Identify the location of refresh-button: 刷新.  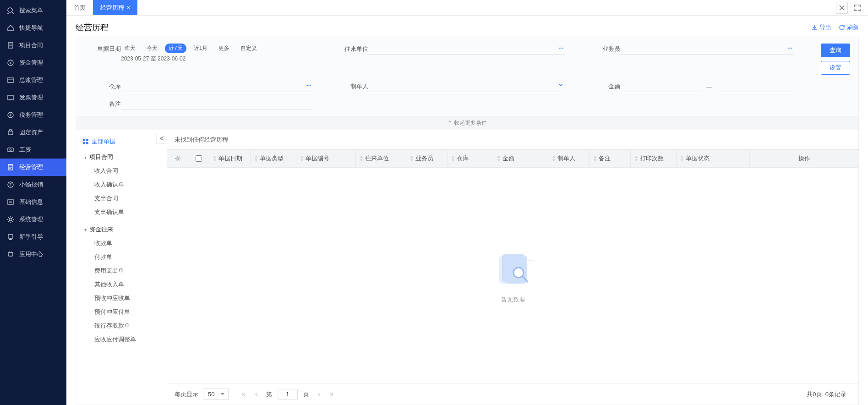
(849, 27).